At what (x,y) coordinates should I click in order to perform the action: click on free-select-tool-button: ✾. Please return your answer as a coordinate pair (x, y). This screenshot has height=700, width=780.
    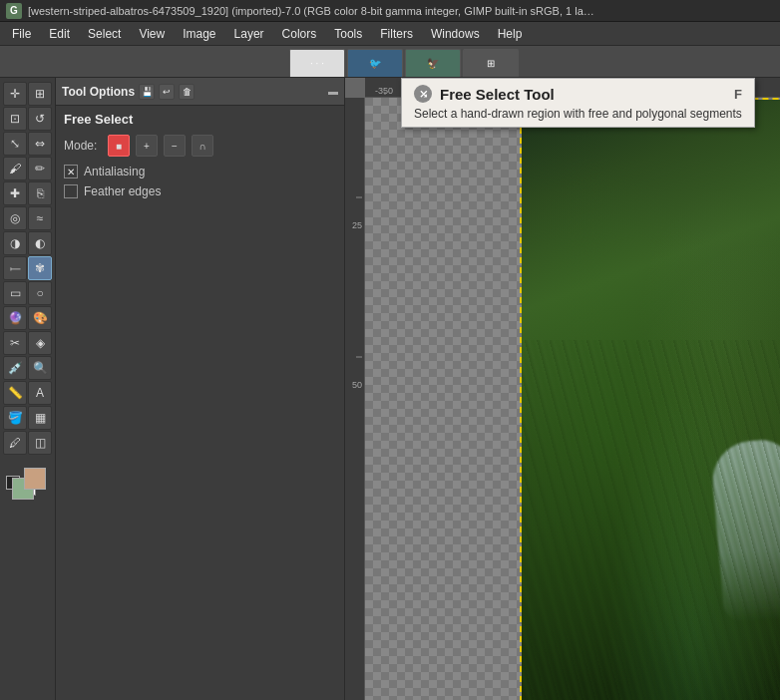
    Looking at the image, I should click on (40, 268).